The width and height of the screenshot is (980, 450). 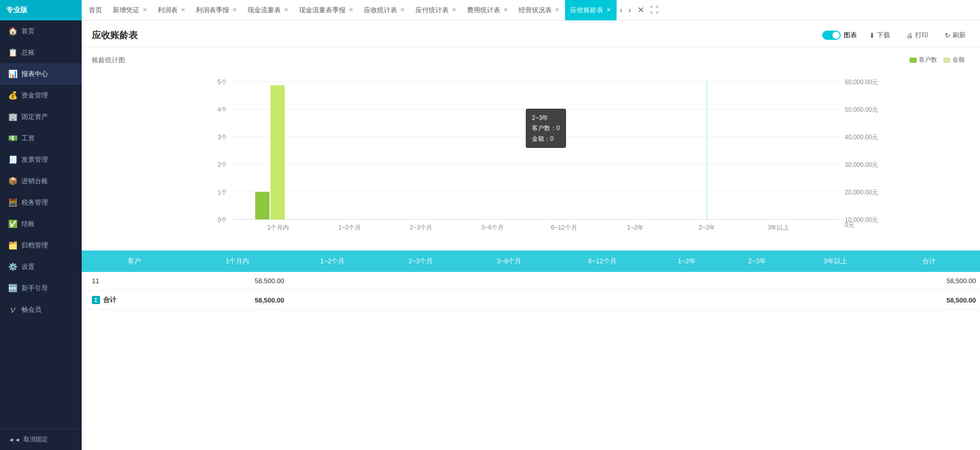 I want to click on tab-profit-quarterly-close: ✕, so click(x=235, y=10).